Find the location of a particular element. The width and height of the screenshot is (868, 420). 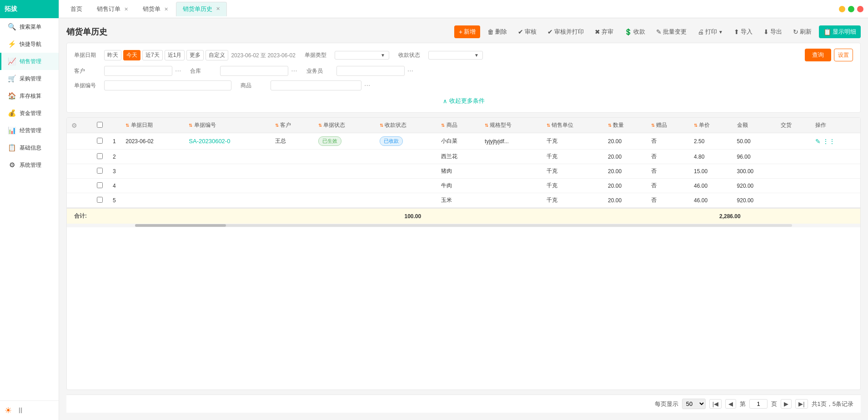

tab-sales-order: 销售订单 ✕ is located at coordinates (113, 9).